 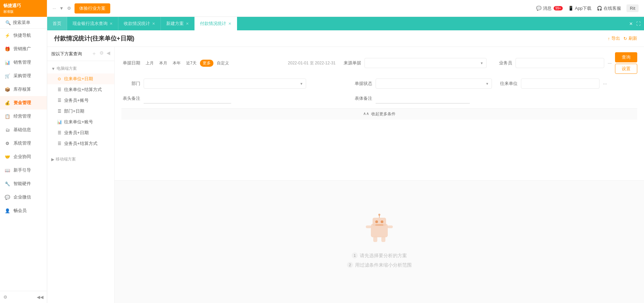 I want to click on hardware-icon: 🔧, so click(x=7, y=184).